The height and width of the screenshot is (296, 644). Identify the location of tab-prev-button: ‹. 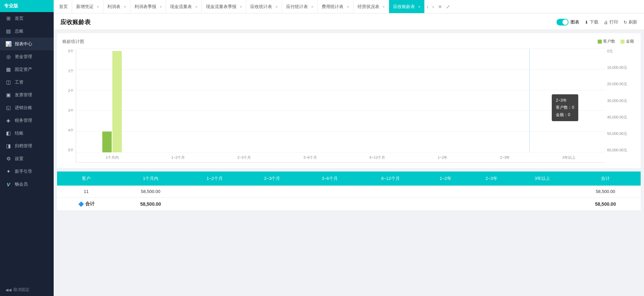
(427, 7).